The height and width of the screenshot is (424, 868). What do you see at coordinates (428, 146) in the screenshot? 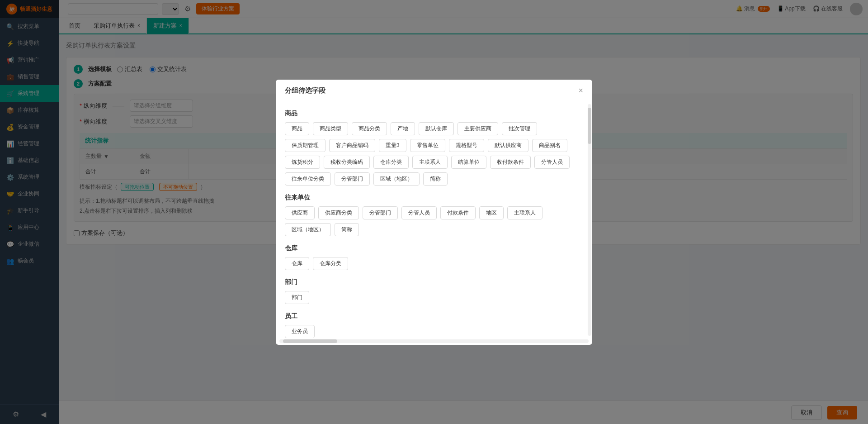
I see `field-tag: 零售单位` at bounding box center [428, 146].